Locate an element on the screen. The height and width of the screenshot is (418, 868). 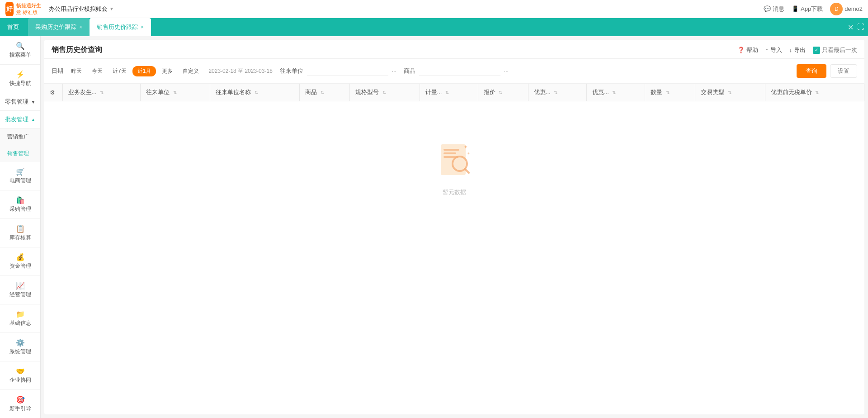
logo-area: 好 畅捷通好生意 标准版 is located at coordinates (24, 9).